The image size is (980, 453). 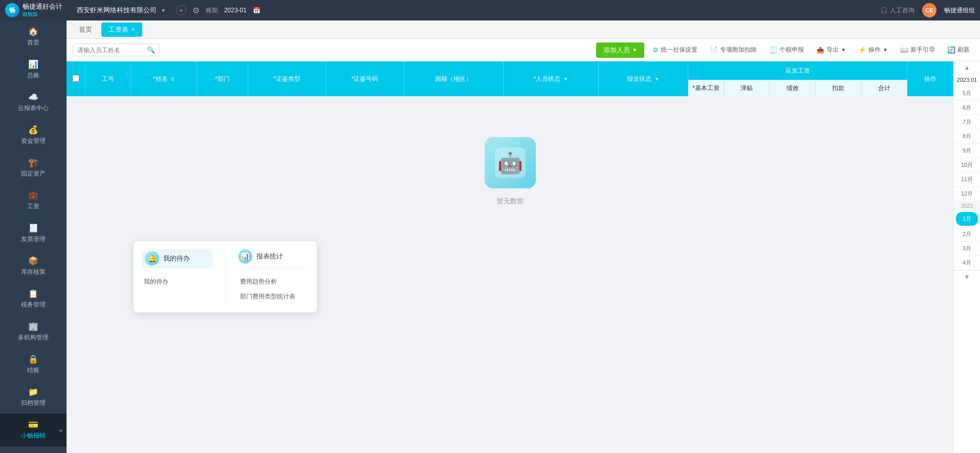 What do you see at coordinates (951, 50) in the screenshot?
I see `refresh-icon: 🔄` at bounding box center [951, 50].